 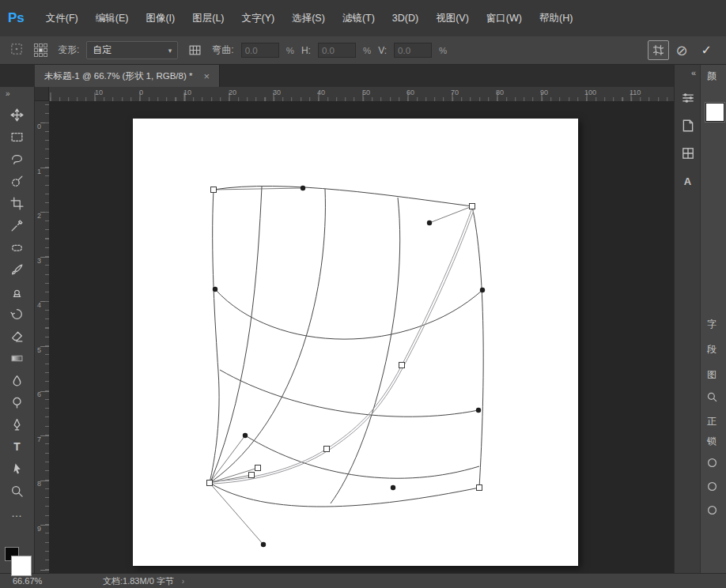 What do you see at coordinates (17, 247) in the screenshot?
I see `patch-tool` at bounding box center [17, 247].